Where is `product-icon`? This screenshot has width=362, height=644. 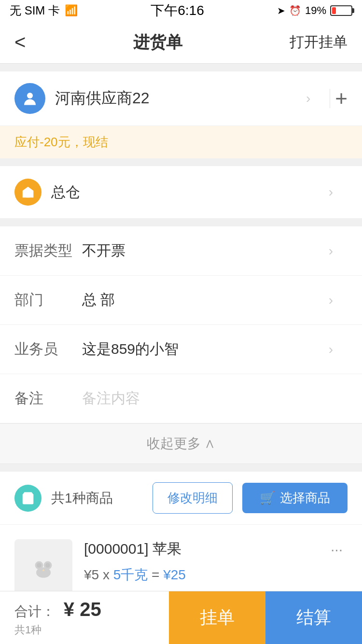 product-icon is located at coordinates (28, 498).